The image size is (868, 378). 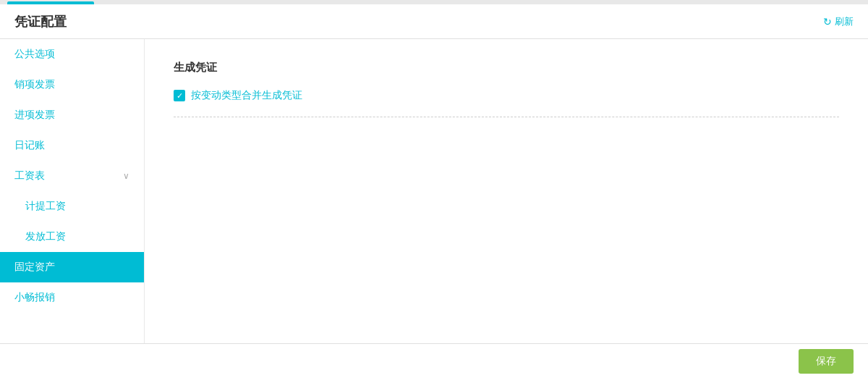 What do you see at coordinates (35, 298) in the screenshot?
I see `sidebar-item-label: 小畅报销` at bounding box center [35, 298].